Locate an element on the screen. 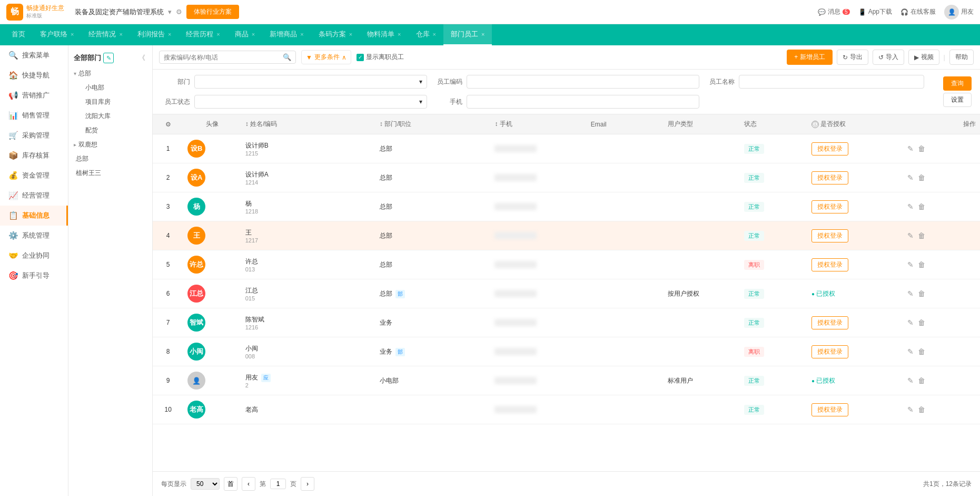 Image resolution: width=980 pixels, height=496 pixels. nav-tab-首页: 首页 is located at coordinates (18, 35).